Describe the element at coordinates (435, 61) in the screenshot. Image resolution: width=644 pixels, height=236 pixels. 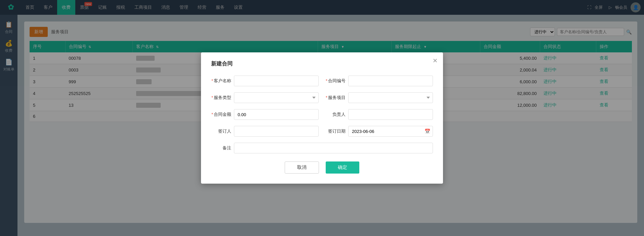
I see `modal-close-button: ✕` at that location.